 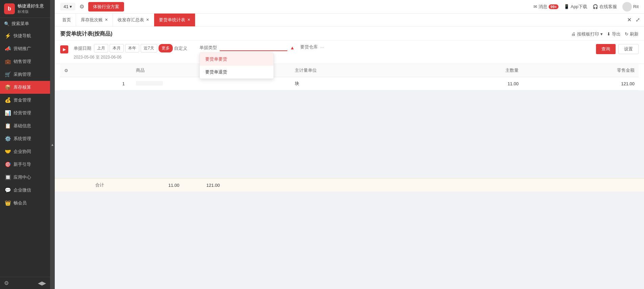 I want to click on print-template-action: 🖨 按模板打印 ▾, so click(x=587, y=34).